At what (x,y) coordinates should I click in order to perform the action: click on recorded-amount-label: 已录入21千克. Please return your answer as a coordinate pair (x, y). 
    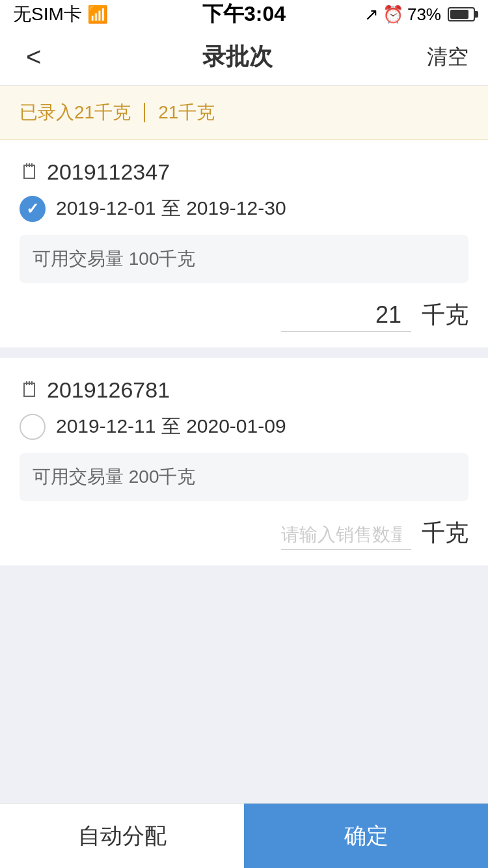
    Looking at the image, I should click on (75, 113).